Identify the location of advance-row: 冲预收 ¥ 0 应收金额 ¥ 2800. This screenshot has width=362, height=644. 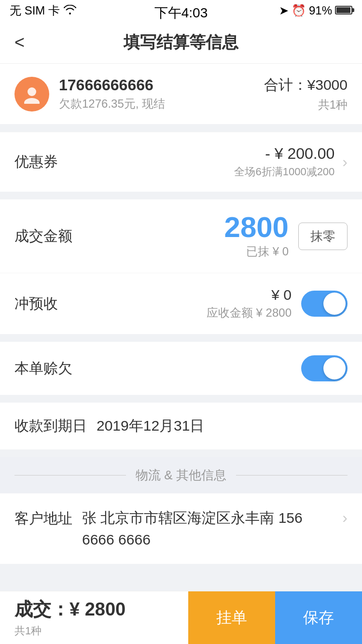
(181, 304).